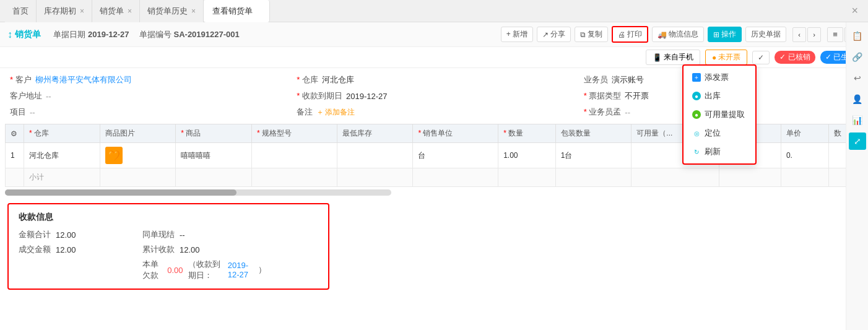  Describe the element at coordinates (630, 35) in the screenshot. I see `print-button: 🖨 打印` at that location.